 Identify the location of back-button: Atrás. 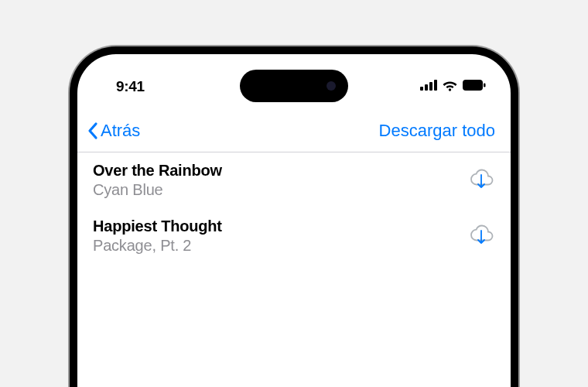
(113, 131).